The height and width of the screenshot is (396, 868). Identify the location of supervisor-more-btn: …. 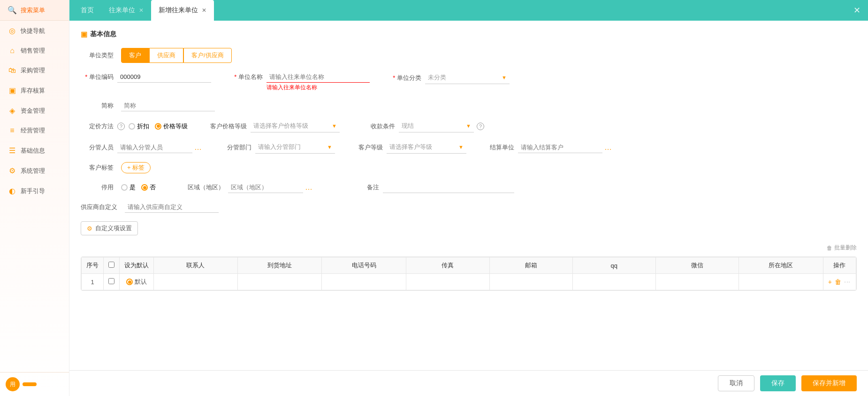
(198, 148).